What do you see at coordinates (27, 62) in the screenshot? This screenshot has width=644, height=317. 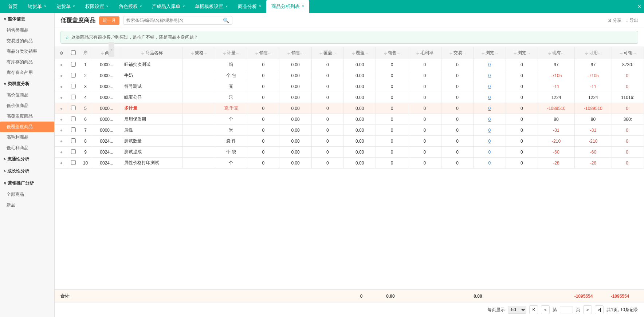 I see `sidebar-item-有库存的商品: 有库存的商品` at bounding box center [27, 62].